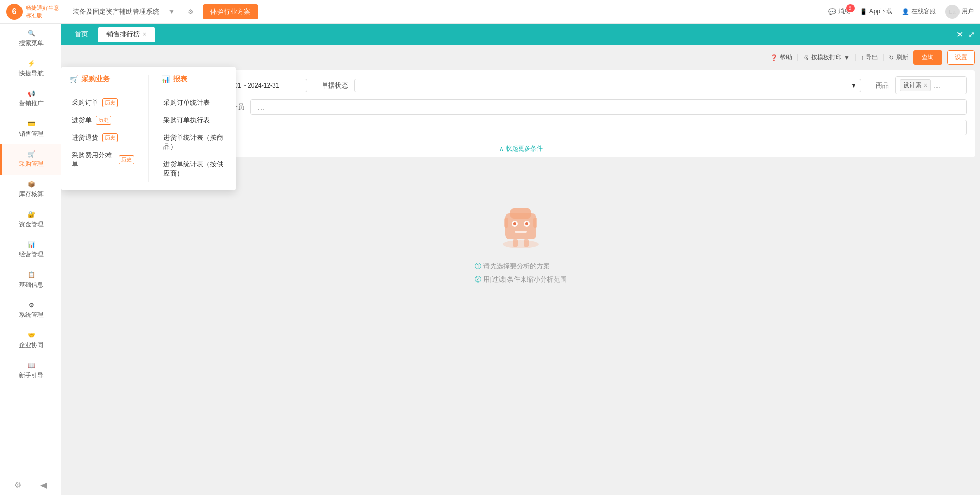 Image resolution: width=980 pixels, height=495 pixels. I want to click on export-btn: ↑ 导出, so click(869, 57).